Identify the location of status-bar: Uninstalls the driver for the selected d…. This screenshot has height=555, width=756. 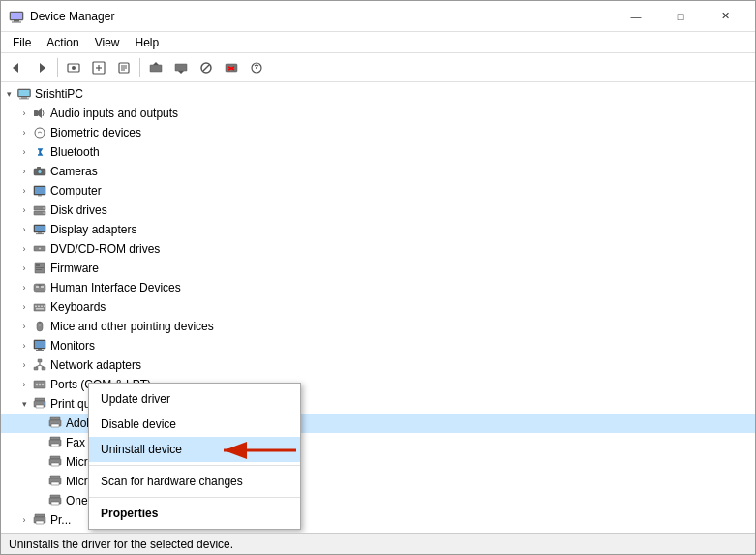
(378, 543).